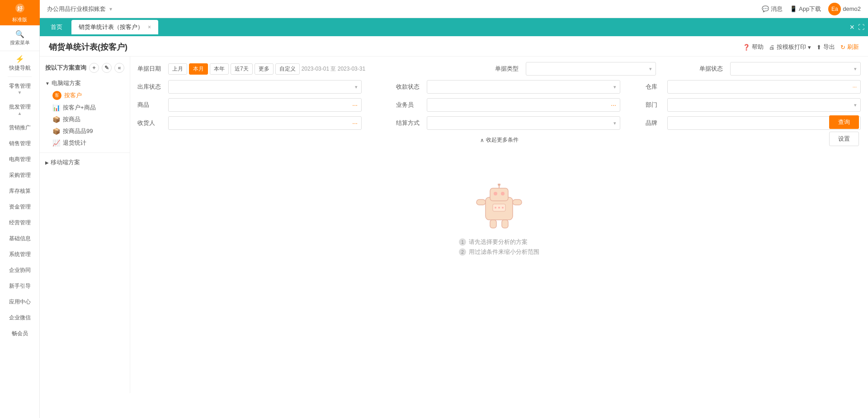 This screenshot has width=868, height=418. Describe the element at coordinates (764, 105) in the screenshot. I see `department-select: ▾` at that location.